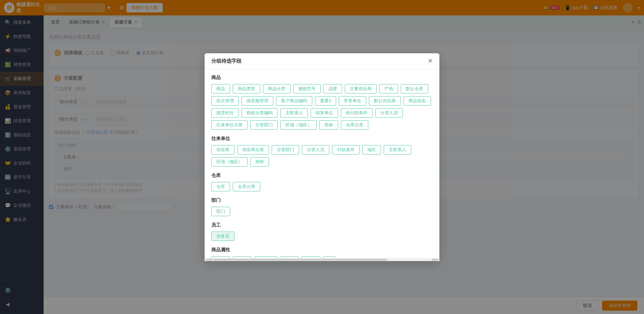 The width and height of the screenshot is (644, 314). I want to click on section-dept-tags: 部门, so click(322, 211).